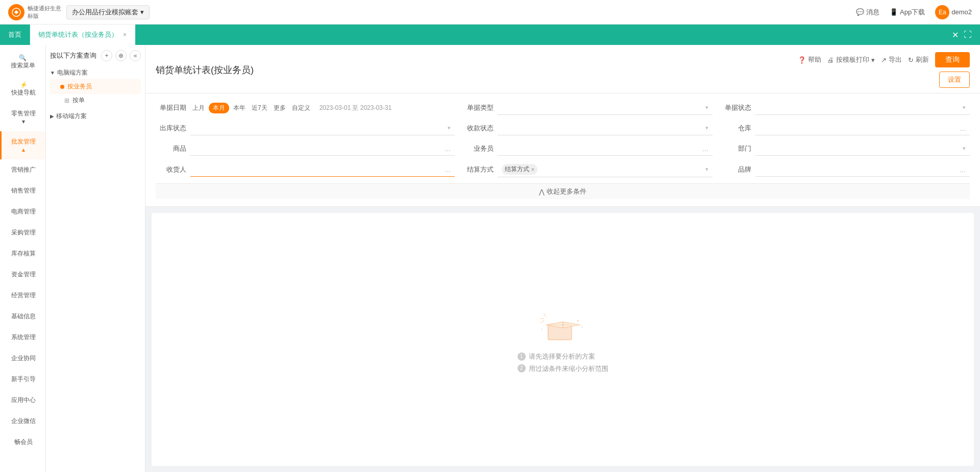  Describe the element at coordinates (845, 170) in the screenshot. I see `brand-field: 品牌 ...` at that location.